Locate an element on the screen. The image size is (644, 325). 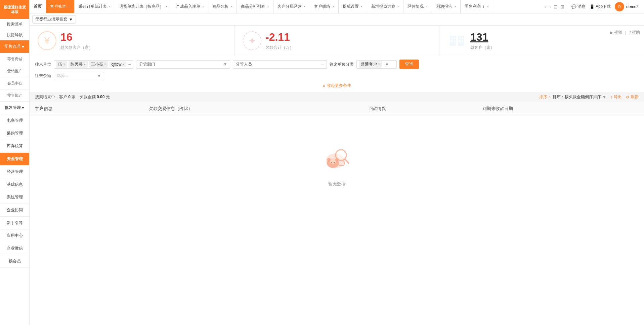
tab-incoming-stat-close: × is located at coordinates (167, 7).